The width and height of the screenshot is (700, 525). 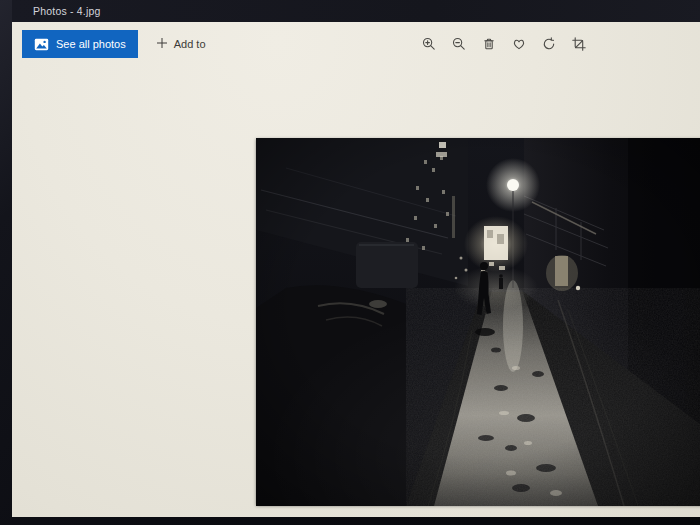 What do you see at coordinates (489, 44) in the screenshot?
I see `delete-icon` at bounding box center [489, 44].